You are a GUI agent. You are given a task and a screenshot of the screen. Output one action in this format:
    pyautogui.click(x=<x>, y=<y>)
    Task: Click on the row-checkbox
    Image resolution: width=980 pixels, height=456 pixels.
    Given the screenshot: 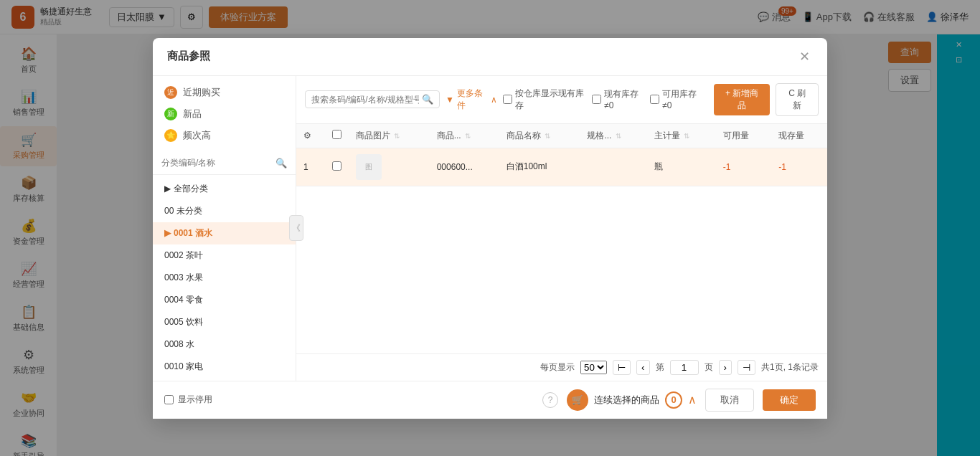 What is the action you would take?
    pyautogui.click(x=337, y=166)
    